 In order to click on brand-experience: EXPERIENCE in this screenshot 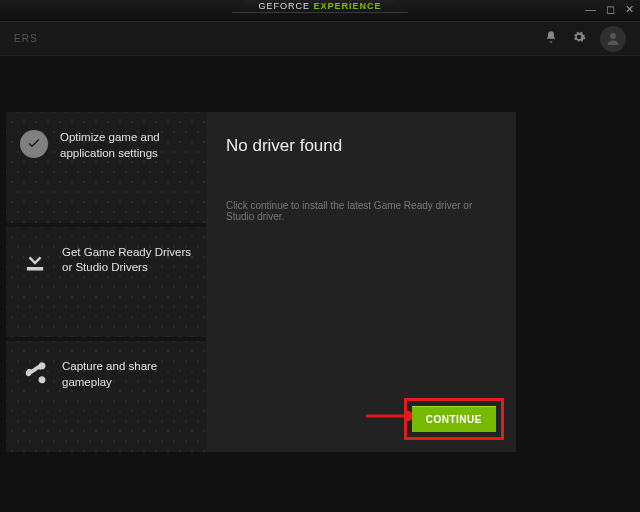, I will do `click(348, 6)`.